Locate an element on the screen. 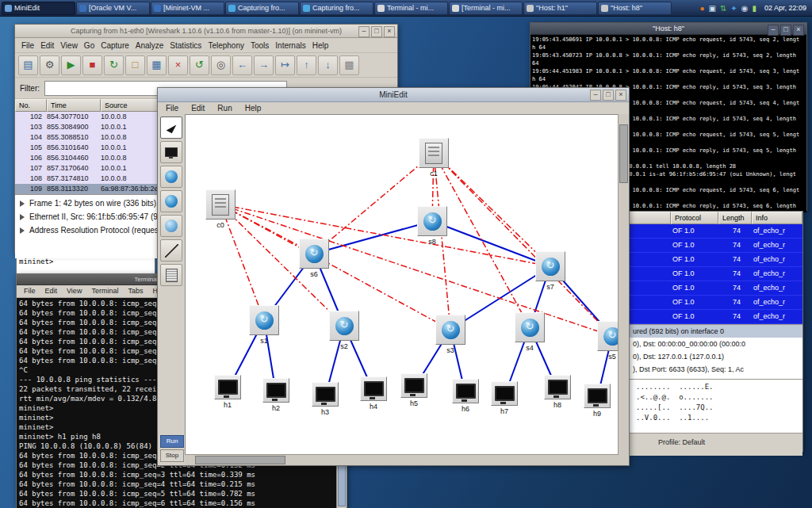 The image size is (812, 508). volume-icon: ◉ is located at coordinates (745, 8).